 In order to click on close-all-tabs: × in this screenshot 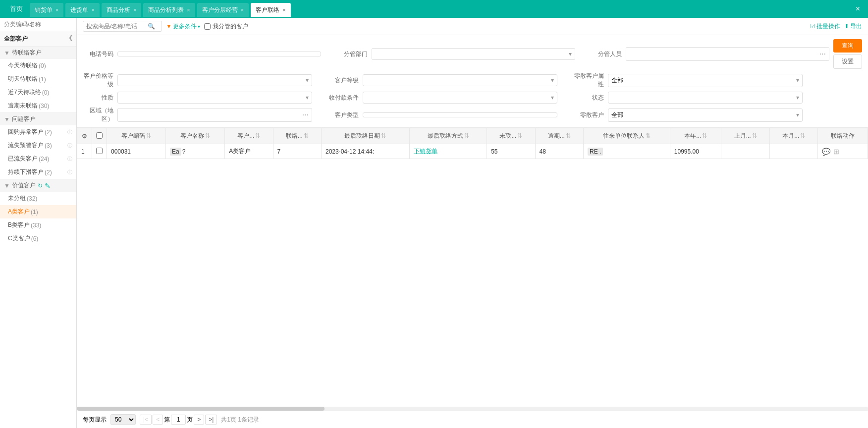, I will do `click(858, 9)`.